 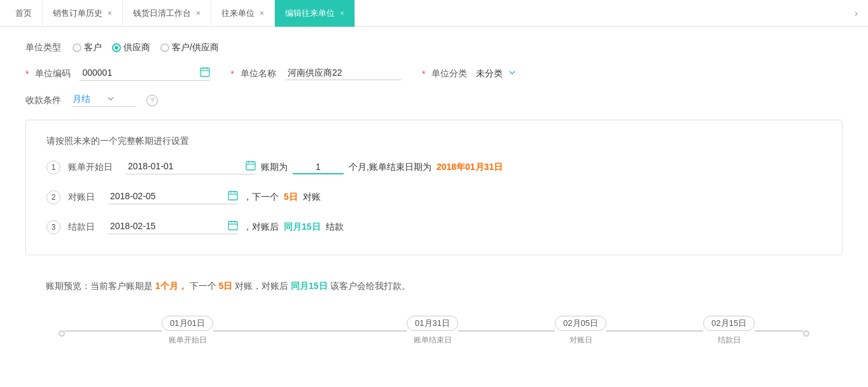 What do you see at coordinates (424, 74) in the screenshot?
I see `unit-category-star: *` at bounding box center [424, 74].